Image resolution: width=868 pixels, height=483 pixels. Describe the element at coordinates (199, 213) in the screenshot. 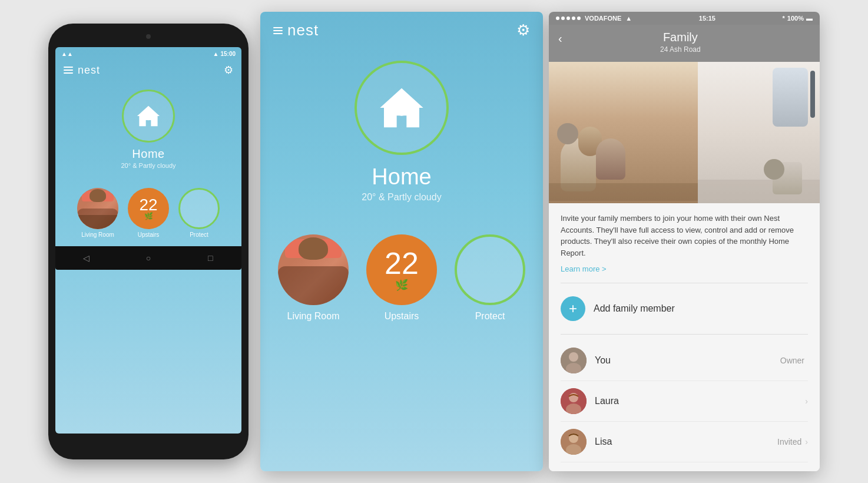

I see `device-protect: Protect` at that location.